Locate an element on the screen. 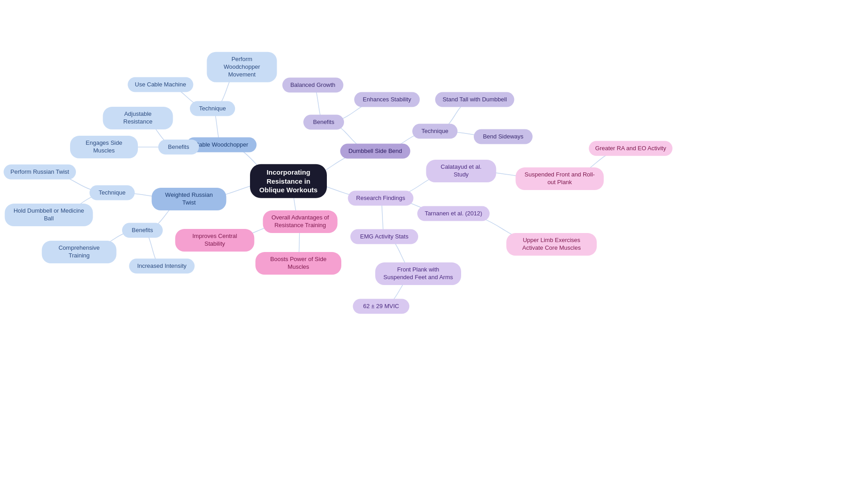 This screenshot has width=868, height=490. node-cwAdjustable: Adjustable Resistance is located at coordinates (138, 118).